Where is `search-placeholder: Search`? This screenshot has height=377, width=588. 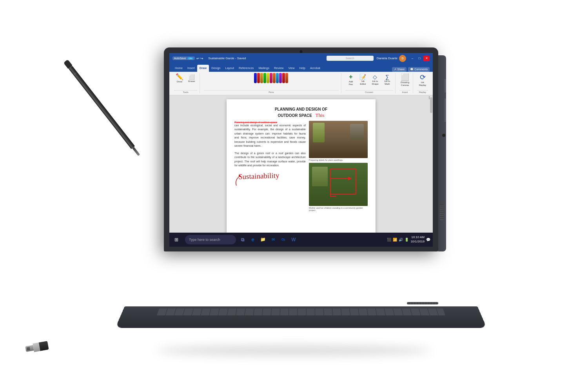
search-placeholder: Search is located at coordinates (350, 58).